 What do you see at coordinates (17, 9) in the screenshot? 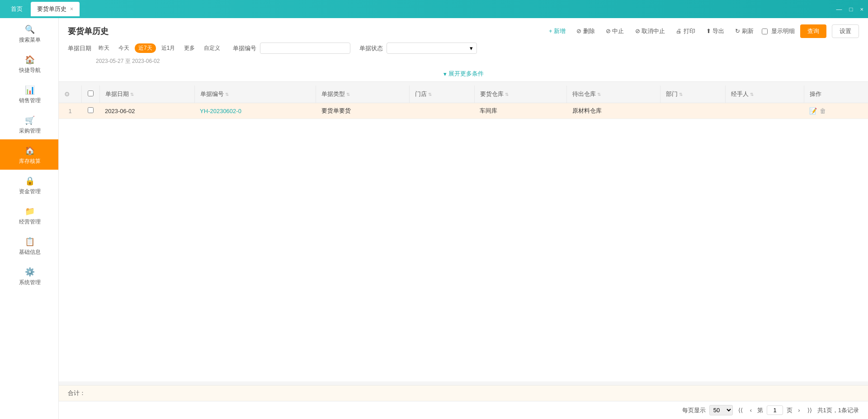
I see `tab-home-label: 首页` at bounding box center [17, 9].